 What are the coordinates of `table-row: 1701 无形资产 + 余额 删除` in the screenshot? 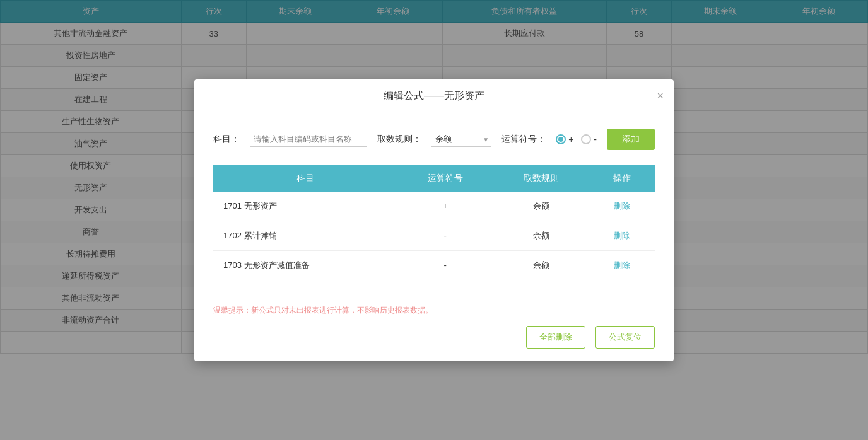 It's located at (434, 207).